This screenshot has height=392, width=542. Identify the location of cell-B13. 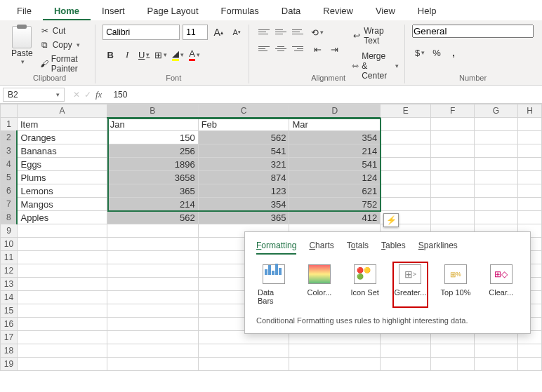
(152, 285).